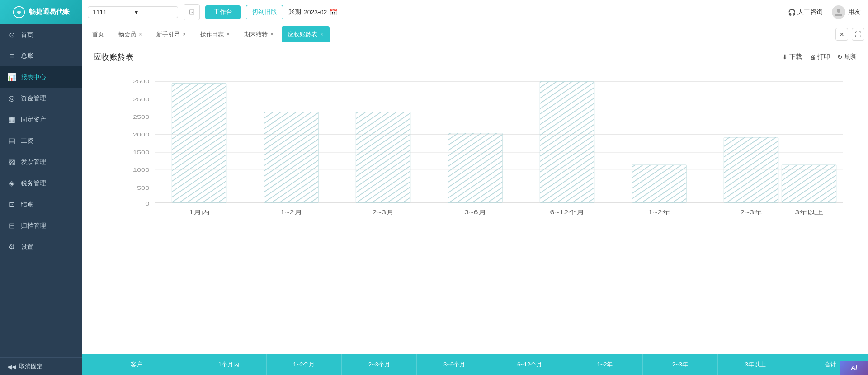 The width and height of the screenshot is (868, 375). What do you see at coordinates (41, 12) in the screenshot?
I see `logo: 畅捷通易代账` at bounding box center [41, 12].